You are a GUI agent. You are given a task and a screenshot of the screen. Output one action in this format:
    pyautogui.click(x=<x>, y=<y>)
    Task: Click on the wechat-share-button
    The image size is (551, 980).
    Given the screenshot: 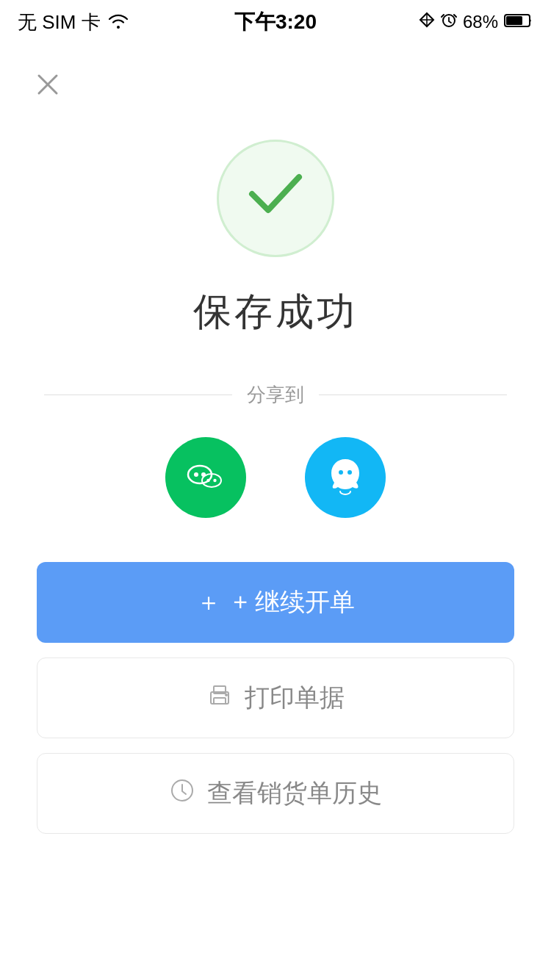 What is the action you would take?
    pyautogui.click(x=206, y=478)
    